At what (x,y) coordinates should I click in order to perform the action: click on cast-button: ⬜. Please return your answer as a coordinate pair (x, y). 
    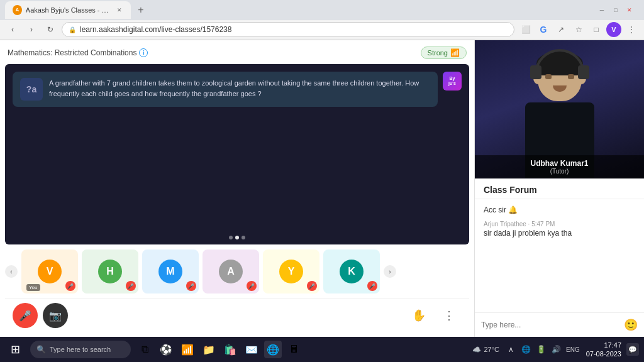
    Looking at the image, I should click on (526, 30).